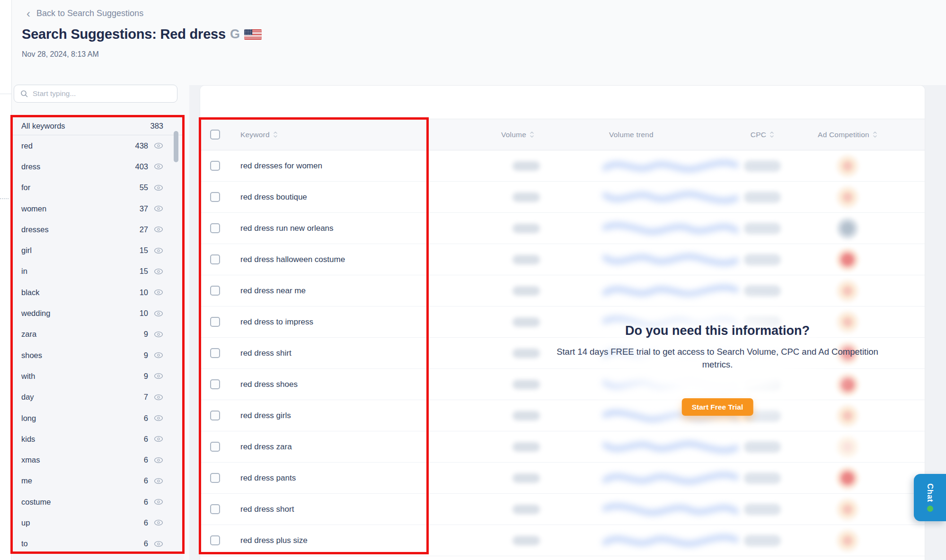  What do you see at coordinates (96, 94) in the screenshot?
I see `keyword-filter-search: Start typing...` at bounding box center [96, 94].